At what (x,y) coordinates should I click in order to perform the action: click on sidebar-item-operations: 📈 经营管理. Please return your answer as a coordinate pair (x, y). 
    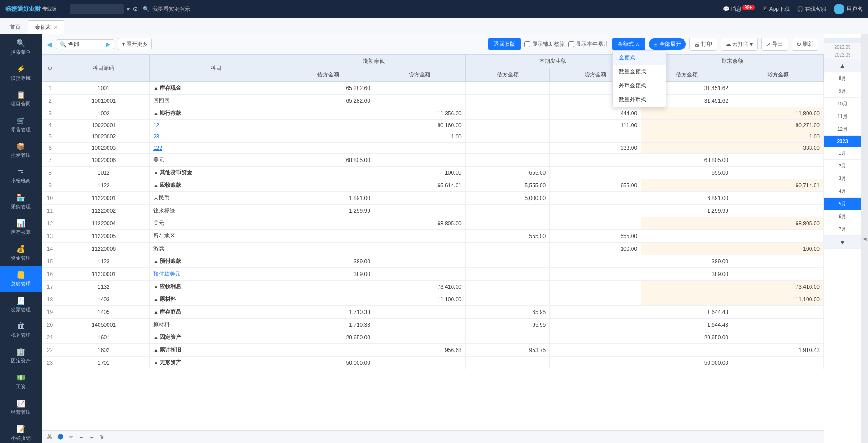
    Looking at the image, I should click on (21, 407).